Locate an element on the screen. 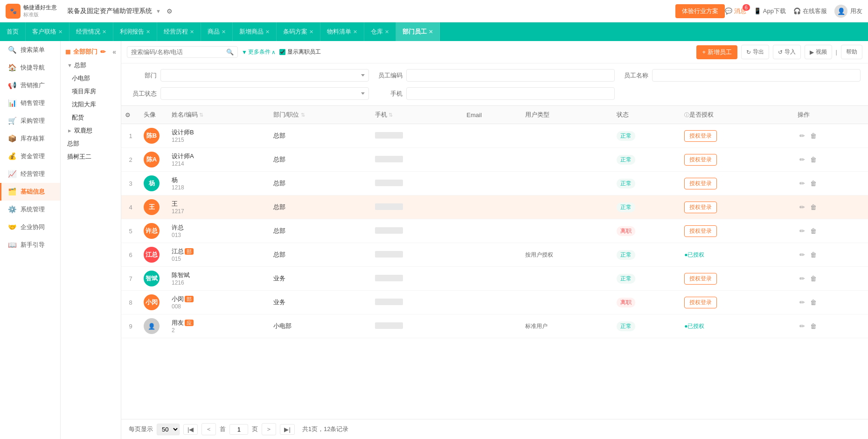  dept-tree-item-cha: 插树王二 is located at coordinates (90, 157).